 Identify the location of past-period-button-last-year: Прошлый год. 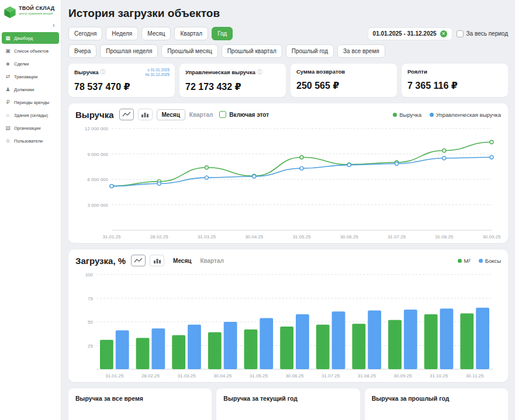
(310, 51).